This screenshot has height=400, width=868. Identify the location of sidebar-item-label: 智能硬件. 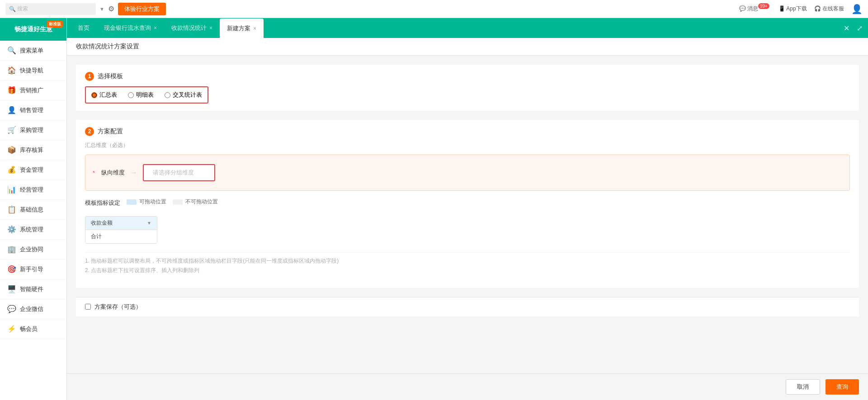
(32, 289).